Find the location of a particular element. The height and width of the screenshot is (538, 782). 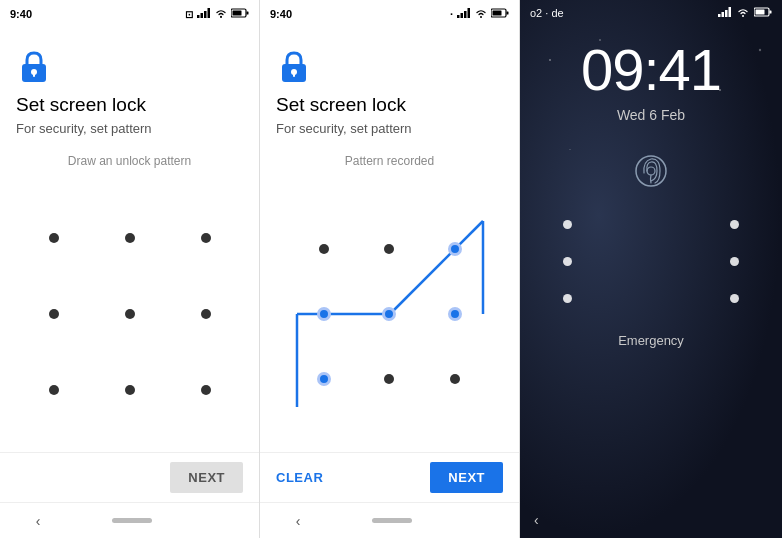

lock-nav-bar: ‹ is located at coordinates (651, 520).